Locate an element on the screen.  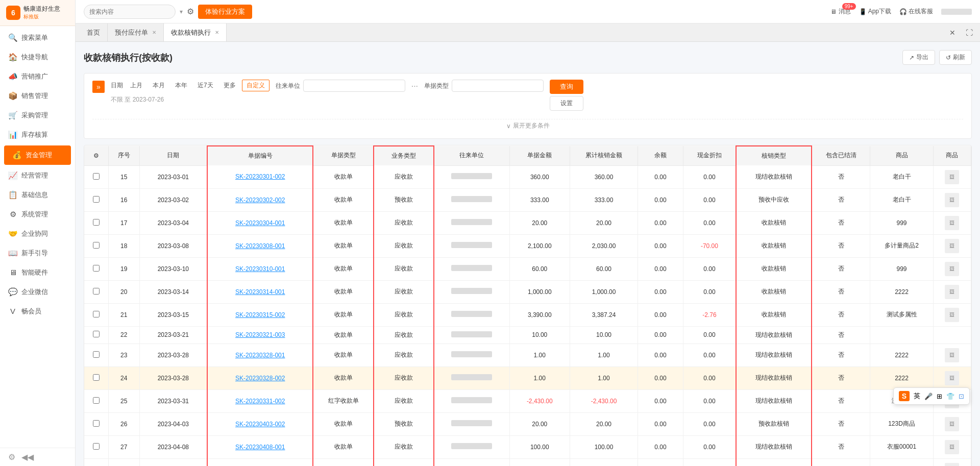
solution-button: 体验行业方案 is located at coordinates (225, 12).